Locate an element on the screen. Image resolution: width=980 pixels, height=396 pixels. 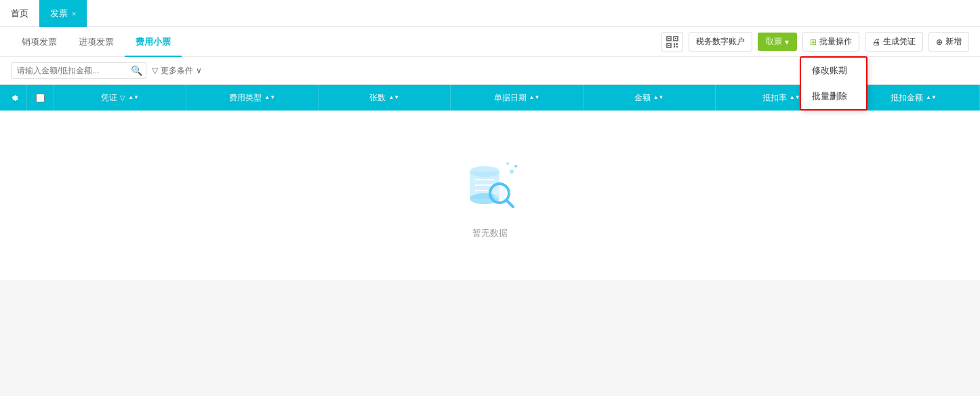
sub-nav: 销项发票 进项发票 费用小票 税务数字账户 is located at coordinates (490, 42).